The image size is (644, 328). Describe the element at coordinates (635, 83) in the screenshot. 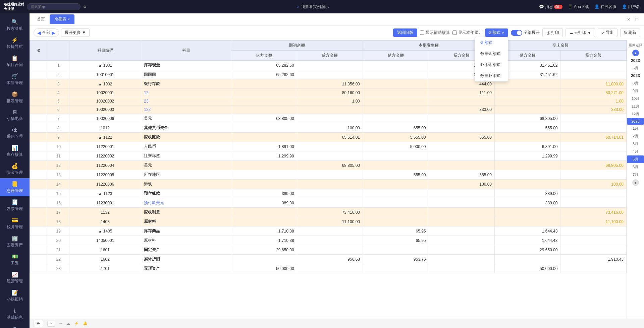

I see `time-month-aug: 8月` at that location.